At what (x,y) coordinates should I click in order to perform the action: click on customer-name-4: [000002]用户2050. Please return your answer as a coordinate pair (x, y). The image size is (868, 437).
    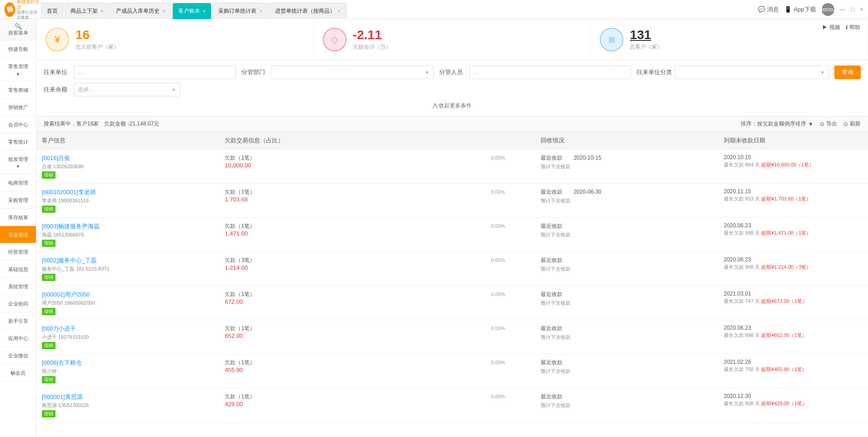
    Looking at the image, I should click on (128, 295).